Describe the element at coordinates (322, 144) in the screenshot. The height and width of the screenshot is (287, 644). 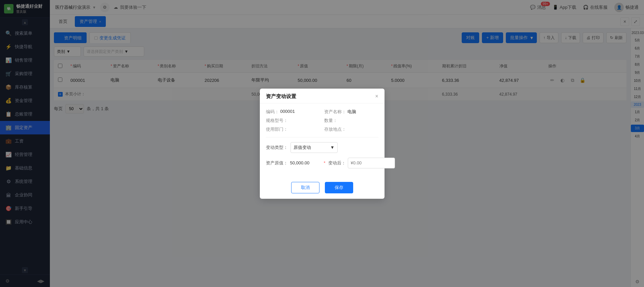
I see `asset-change-modal: 资产变动设置 × 编码： 000001 资产名称： 电脑 规格型号： 数` at that location.